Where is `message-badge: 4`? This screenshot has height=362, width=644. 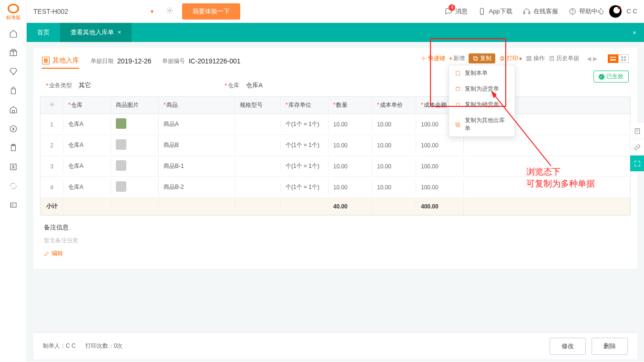
message-badge: 4 is located at coordinates (452, 8).